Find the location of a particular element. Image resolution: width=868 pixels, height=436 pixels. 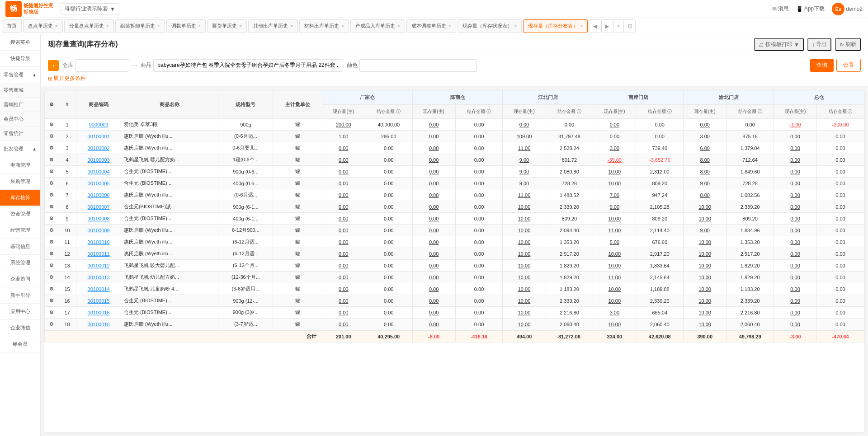

row-index: 7 is located at coordinates (67, 195).